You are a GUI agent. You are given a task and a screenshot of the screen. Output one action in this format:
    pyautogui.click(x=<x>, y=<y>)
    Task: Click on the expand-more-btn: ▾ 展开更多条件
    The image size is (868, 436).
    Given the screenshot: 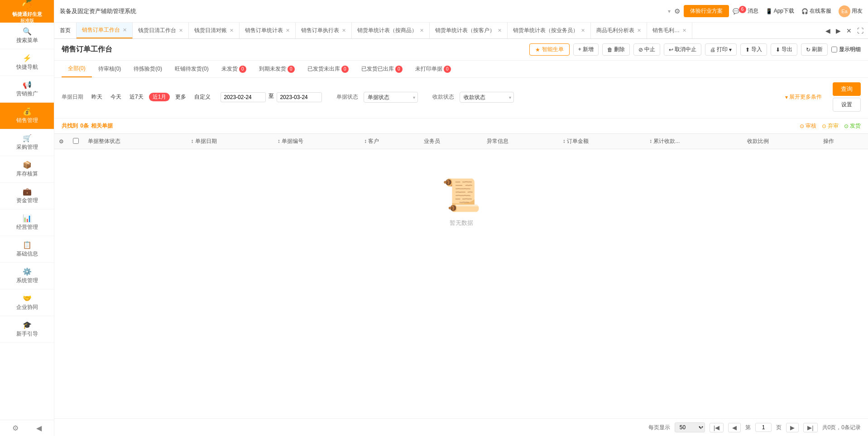 What is the action you would take?
    pyautogui.click(x=803, y=97)
    